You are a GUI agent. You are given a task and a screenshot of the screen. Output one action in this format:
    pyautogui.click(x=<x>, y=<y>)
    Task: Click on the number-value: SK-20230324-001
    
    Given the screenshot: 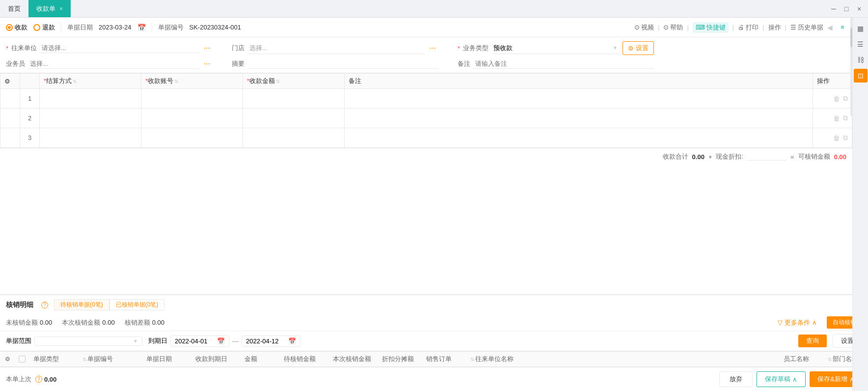 What is the action you would take?
    pyautogui.click(x=216, y=28)
    